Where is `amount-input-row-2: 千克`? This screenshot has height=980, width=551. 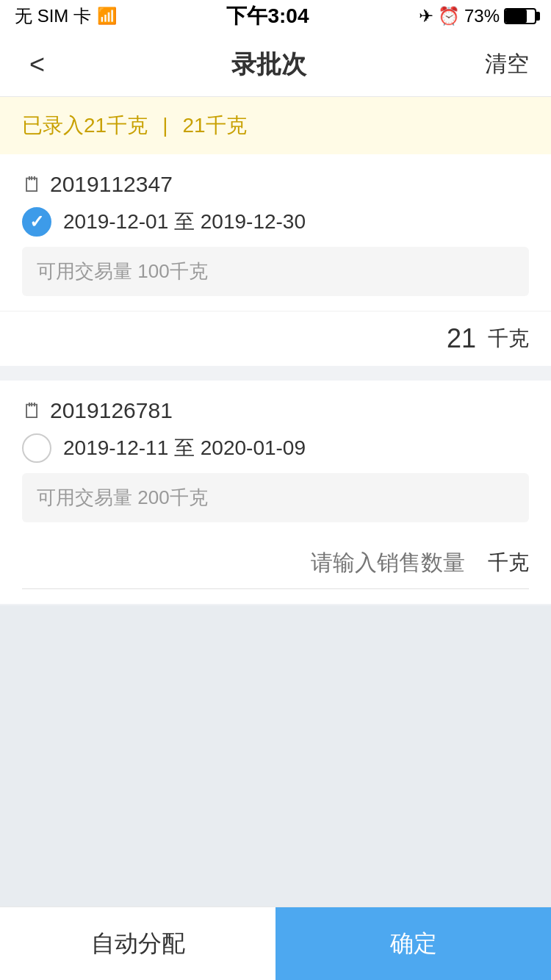
amount-input-row-2: 千克 is located at coordinates (276, 563).